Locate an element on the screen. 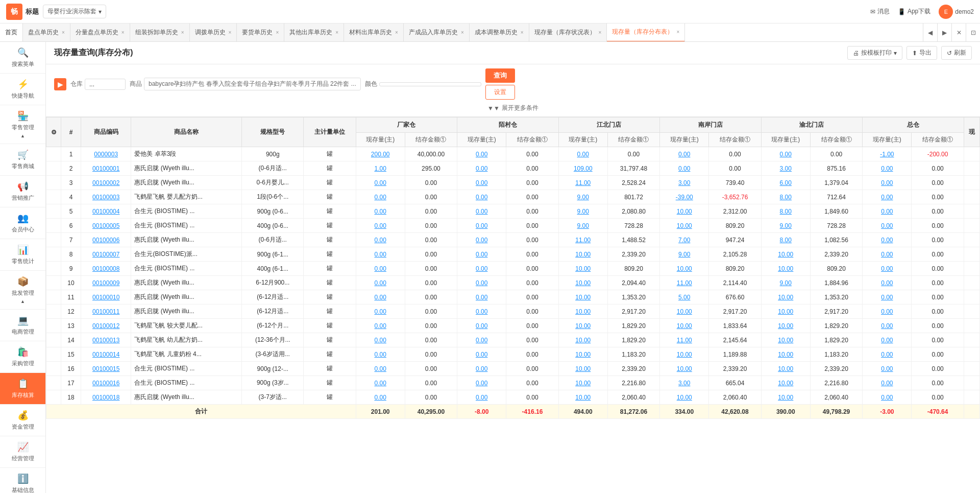  cell-7-16: 0.00 is located at coordinates (887, 254).